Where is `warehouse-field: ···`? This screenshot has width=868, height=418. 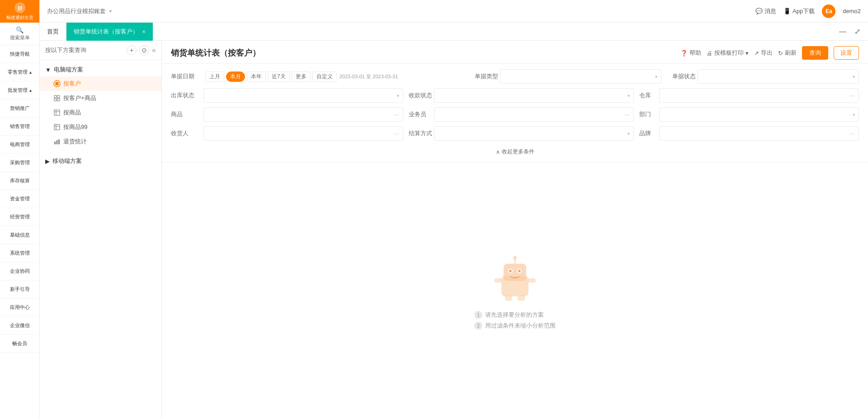
warehouse-field: ··· is located at coordinates (759, 95).